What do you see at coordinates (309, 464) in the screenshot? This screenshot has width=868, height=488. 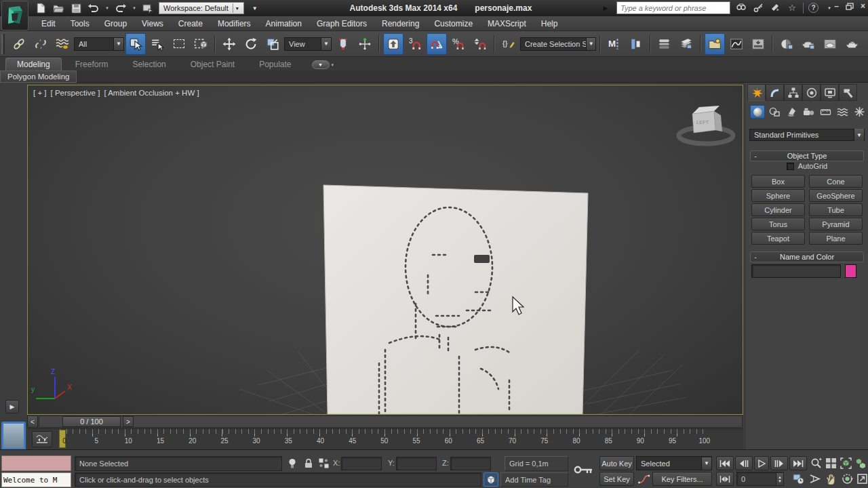 I see `selection-lock-toggle` at bounding box center [309, 464].